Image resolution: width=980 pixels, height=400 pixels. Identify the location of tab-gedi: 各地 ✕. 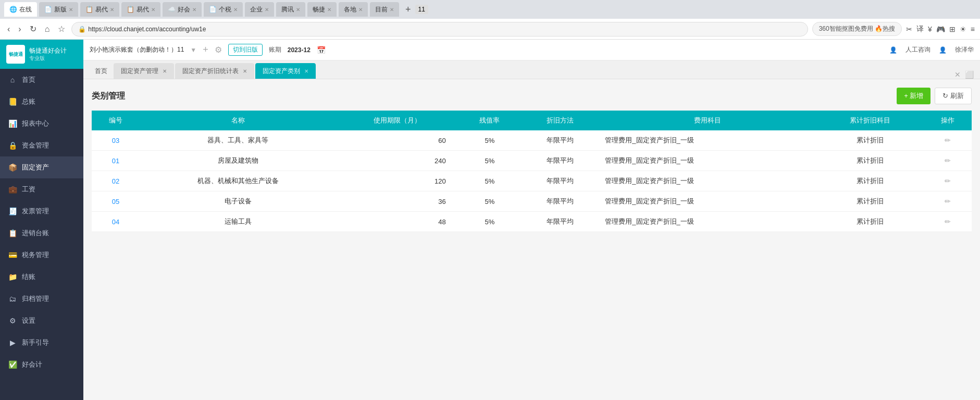
(353, 9).